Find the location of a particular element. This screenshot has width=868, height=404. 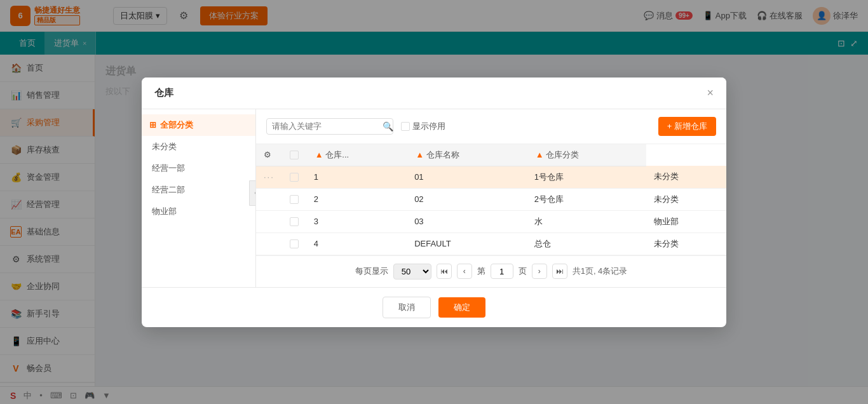

sort-category-icon: ▲ is located at coordinates (540, 155).